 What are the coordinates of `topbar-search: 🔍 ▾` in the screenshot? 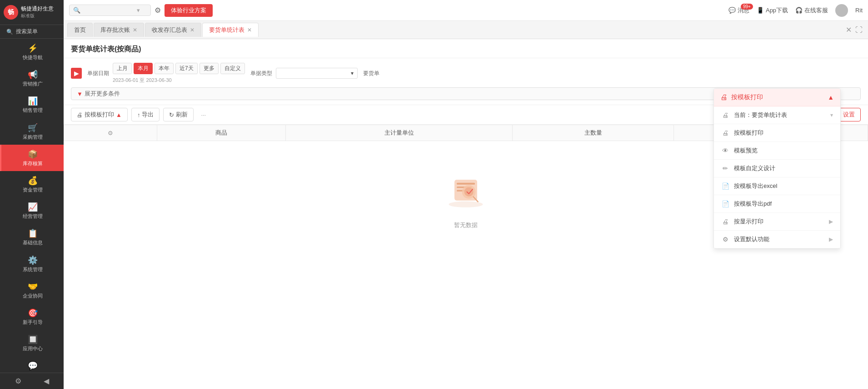 It's located at (110, 10).